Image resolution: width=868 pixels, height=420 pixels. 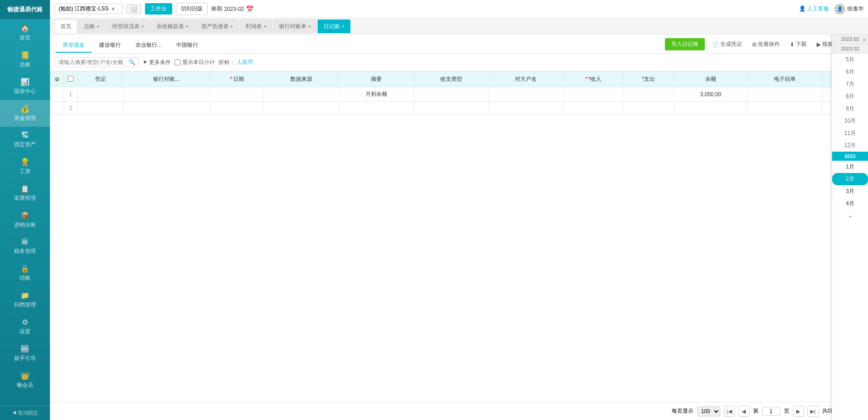 What do you see at coordinates (813, 411) in the screenshot?
I see `last-page-button: ▶|` at bounding box center [813, 411].